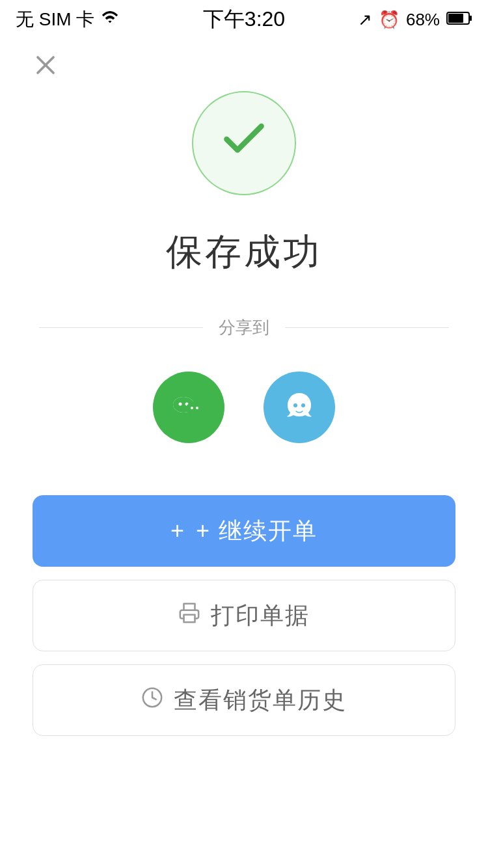  I want to click on carrier-text: 无 SIM 卡, so click(55, 20).